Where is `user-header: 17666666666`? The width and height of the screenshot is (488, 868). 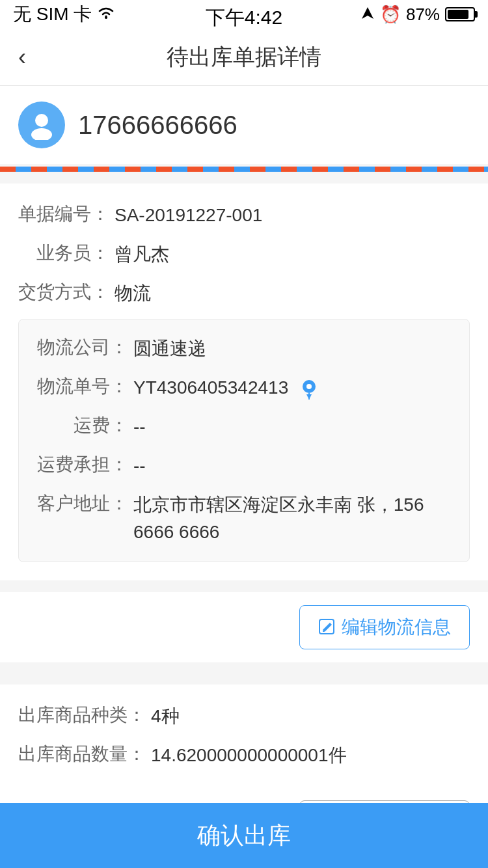
user-header: 17666666666 is located at coordinates (244, 125).